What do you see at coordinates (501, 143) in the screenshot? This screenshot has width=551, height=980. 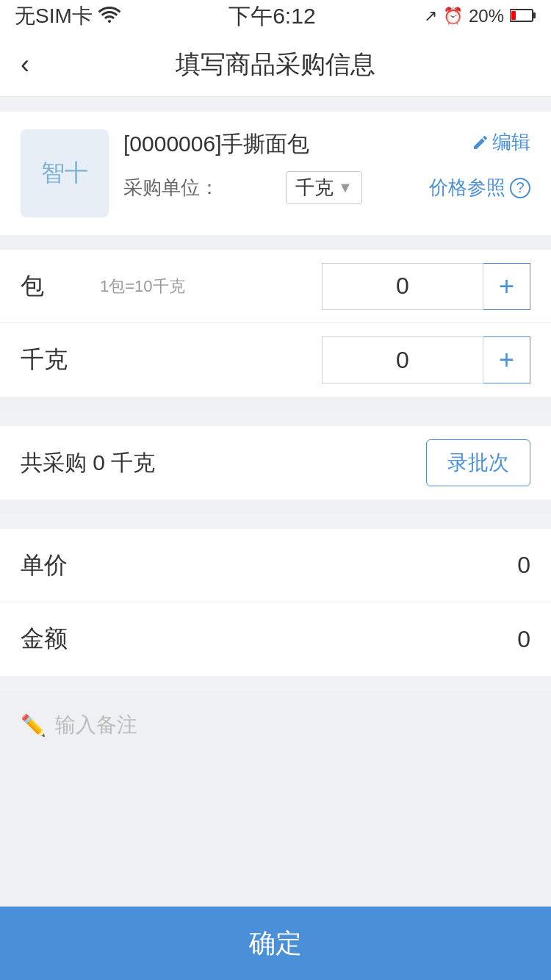 I see `edit-button: 编辑` at bounding box center [501, 143].